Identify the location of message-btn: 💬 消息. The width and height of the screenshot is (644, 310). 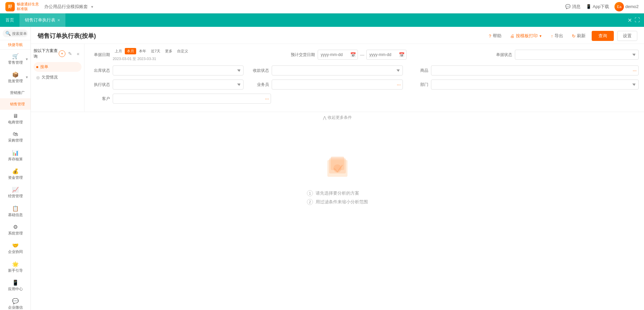
(573, 7).